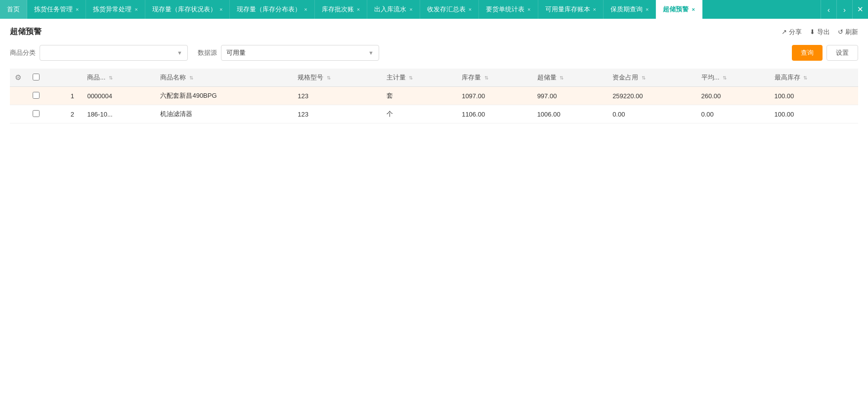 The width and height of the screenshot is (868, 395). I want to click on nav-close-2: ×, so click(136, 9).